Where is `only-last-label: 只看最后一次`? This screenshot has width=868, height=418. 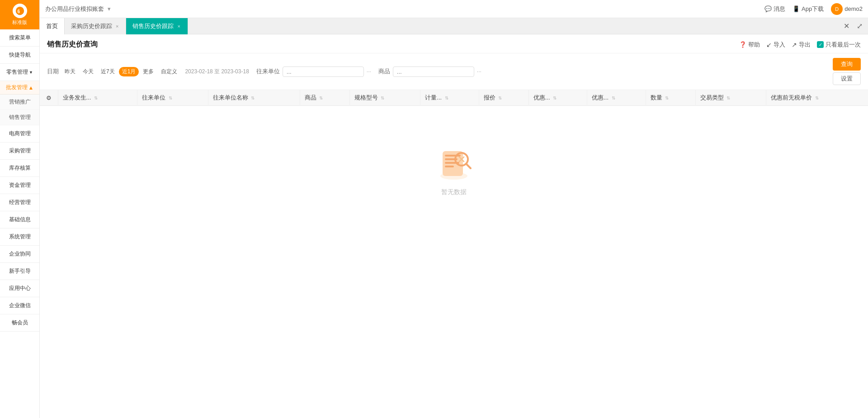
only-last-label: 只看最后一次 is located at coordinates (843, 45).